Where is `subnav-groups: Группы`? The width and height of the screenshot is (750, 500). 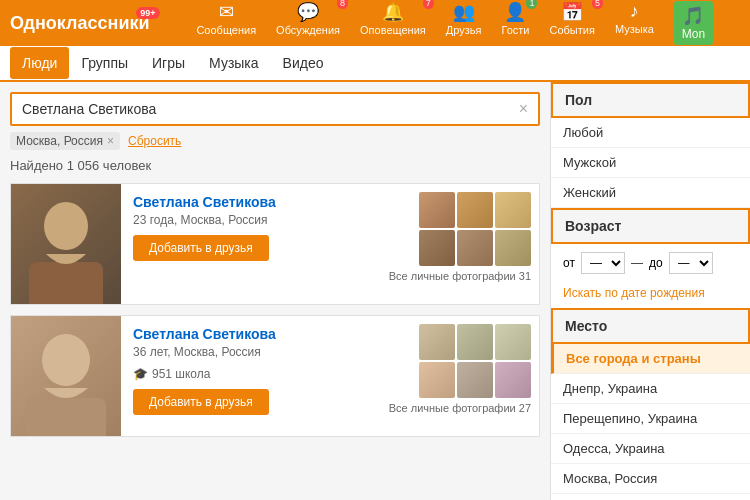 subnav-groups: Группы is located at coordinates (104, 63).